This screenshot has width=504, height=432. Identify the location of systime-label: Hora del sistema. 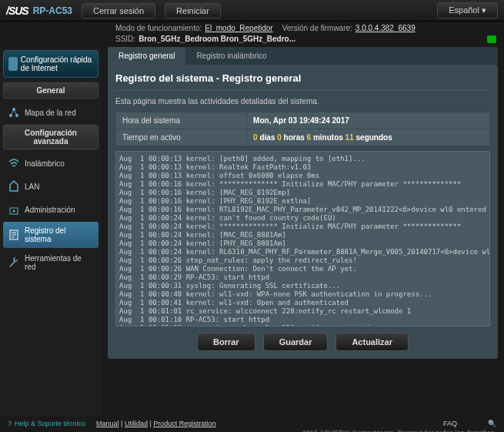
(182, 121).